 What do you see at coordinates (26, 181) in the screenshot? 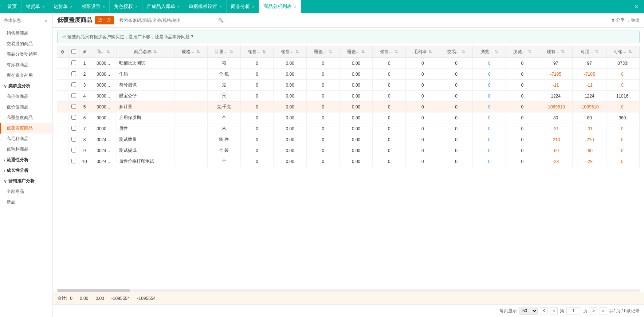
I see `sidebar-section-marketing: ∨ 营销推广分析` at bounding box center [26, 181].